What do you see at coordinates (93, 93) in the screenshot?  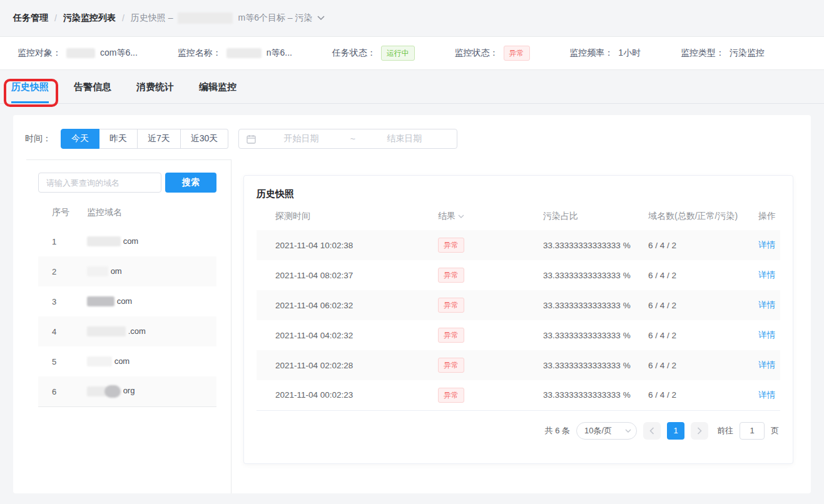 I see `tab-alert-info: 告警信息` at bounding box center [93, 93].